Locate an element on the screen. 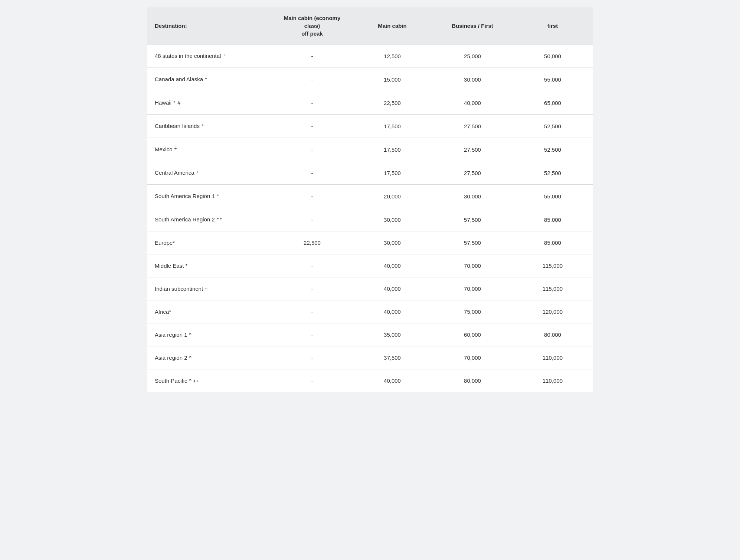  cell-destination: South Pacific ^ ++ is located at coordinates (210, 381).